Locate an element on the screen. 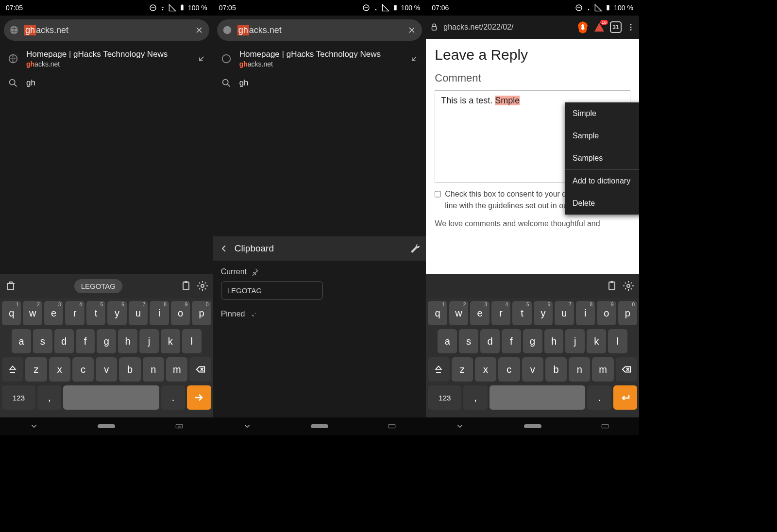 This screenshot has height=532, width=777. pin-icon is located at coordinates (255, 272).